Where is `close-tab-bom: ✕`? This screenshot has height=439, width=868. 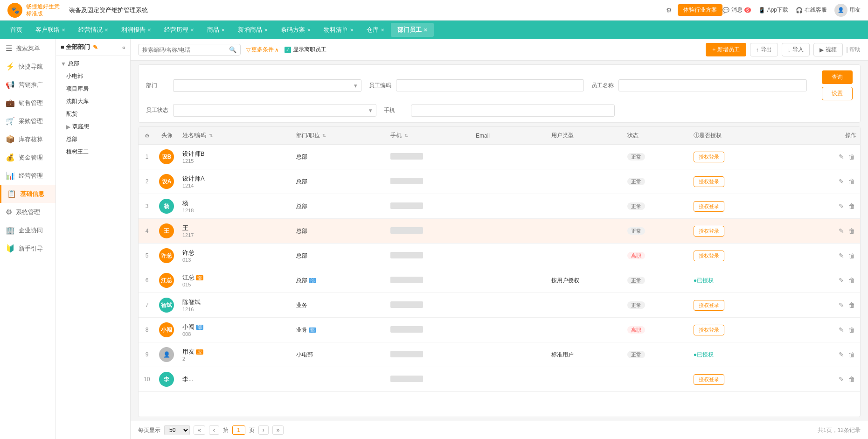 close-tab-bom: ✕ is located at coordinates (352, 30).